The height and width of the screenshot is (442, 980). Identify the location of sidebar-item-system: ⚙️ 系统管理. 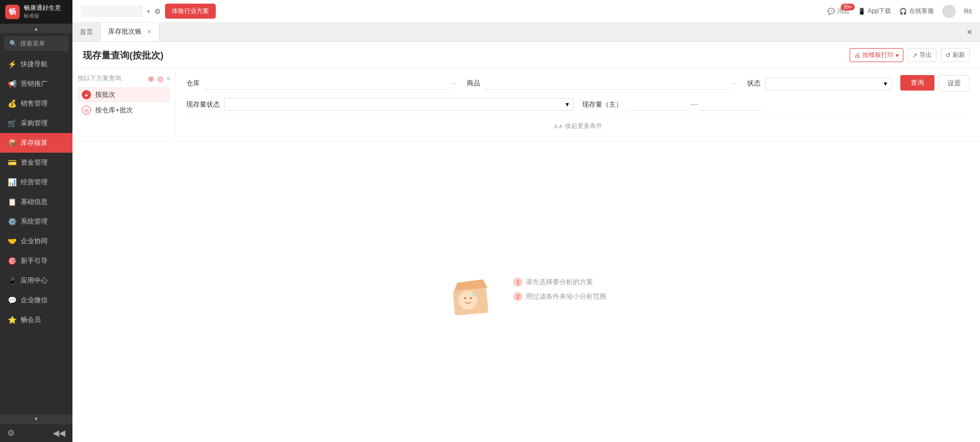
(36, 222).